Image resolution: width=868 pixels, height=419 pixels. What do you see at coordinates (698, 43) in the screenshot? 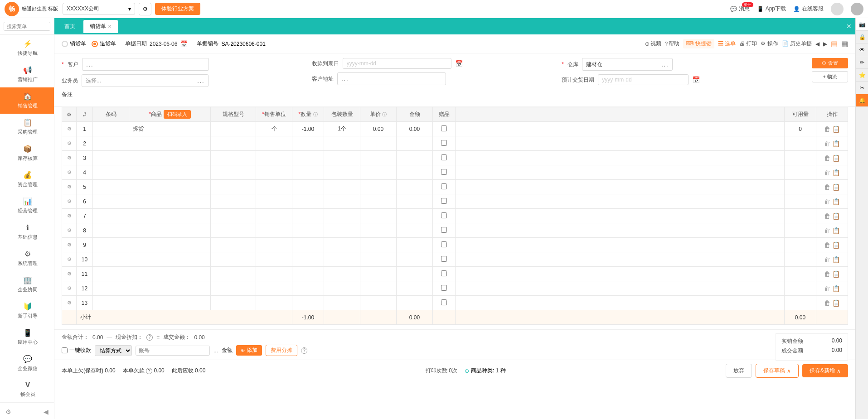
I see `header-action-shortcut: ⌨ 快捷键` at bounding box center [698, 43].